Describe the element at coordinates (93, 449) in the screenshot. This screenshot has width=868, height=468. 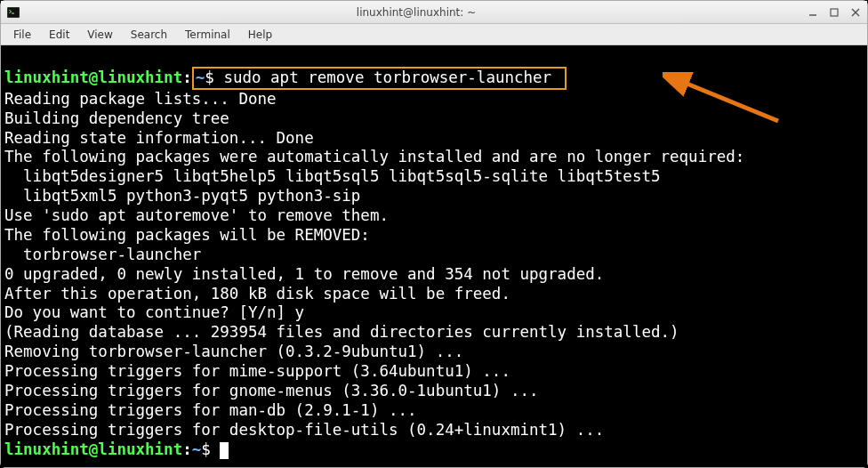
I see `prompt-user-2: linuxhint@linuxhint` at that location.